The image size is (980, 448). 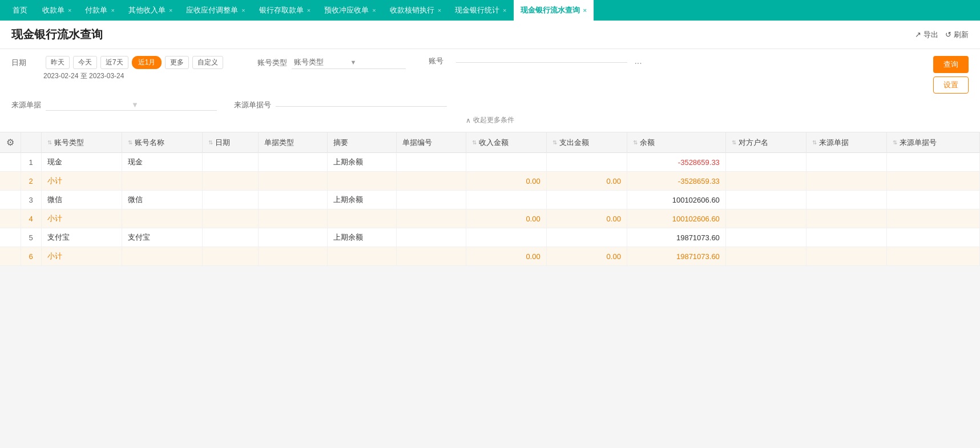 What do you see at coordinates (554, 10) in the screenshot?
I see `nav-tab-cash-flow: 现金银行流水查询 ×` at bounding box center [554, 10].